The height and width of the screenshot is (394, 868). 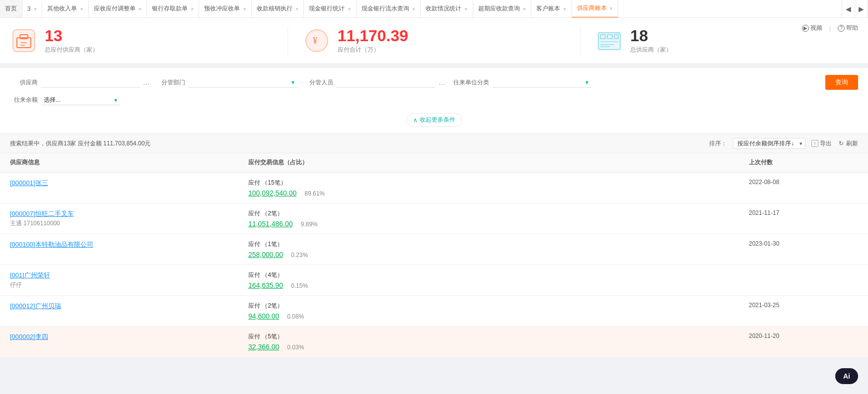 I want to click on last-pay-benteler: 2023-01-30, so click(x=803, y=244).